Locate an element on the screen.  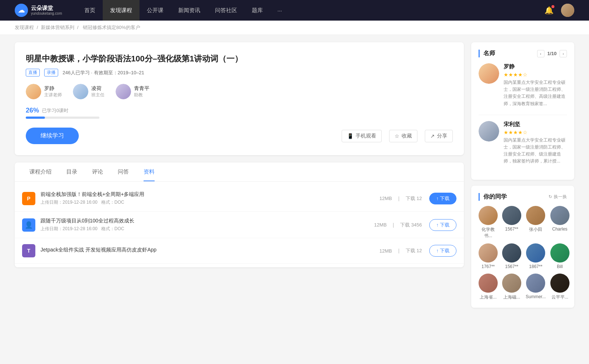
download-button-3: ↑ 下载 is located at coordinates (443, 251).